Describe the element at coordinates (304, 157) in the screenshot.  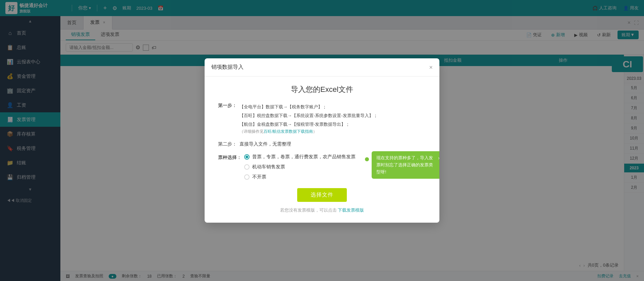
I see `radio-normal-label: 普票，专票，卷票，通行费发票，农产品销售发票` at that location.